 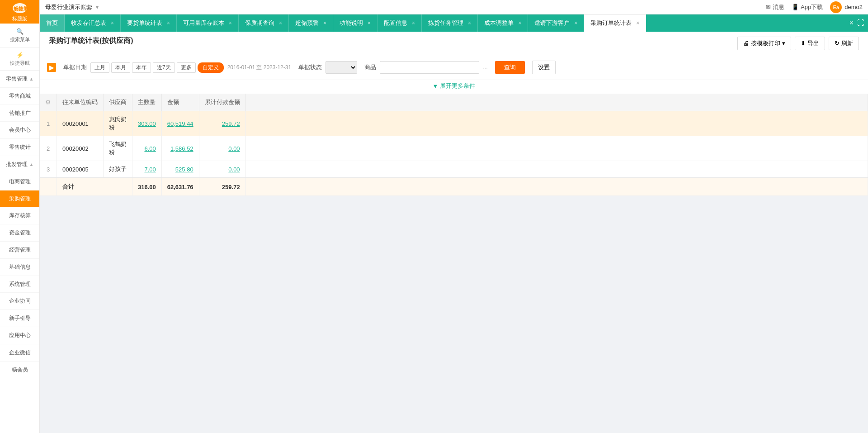 I want to click on close-all-tabs-button: ×, so click(x=852, y=23).